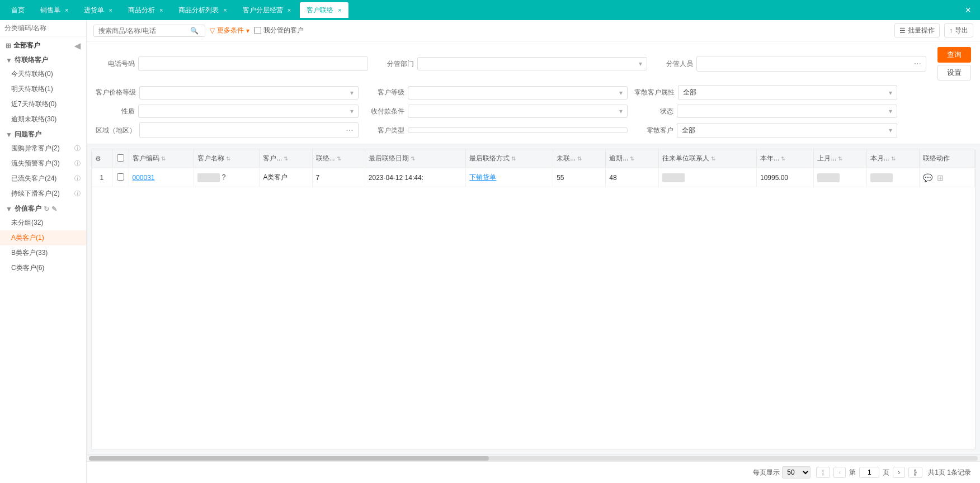 The image size is (980, 483). What do you see at coordinates (533, 64) in the screenshot?
I see `field-dept-input: ▾` at bounding box center [533, 64].